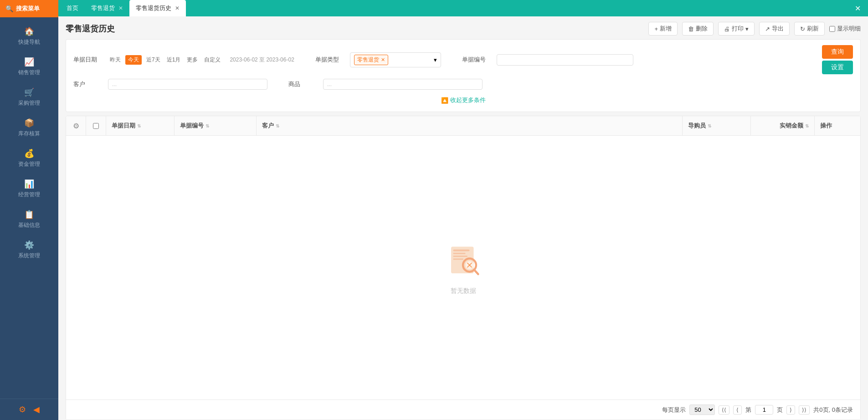  I want to click on col-header-date: 单据日期 ⇅, so click(140, 126).